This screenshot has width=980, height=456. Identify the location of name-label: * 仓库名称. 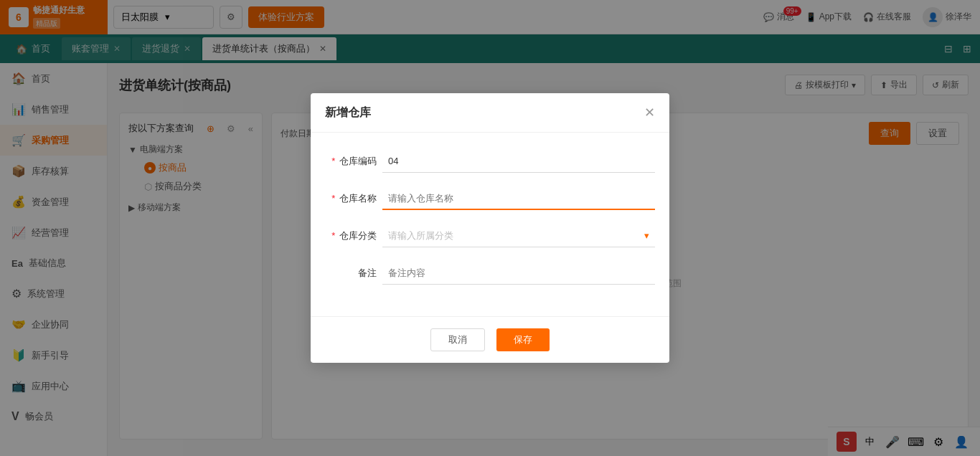
(354, 199).